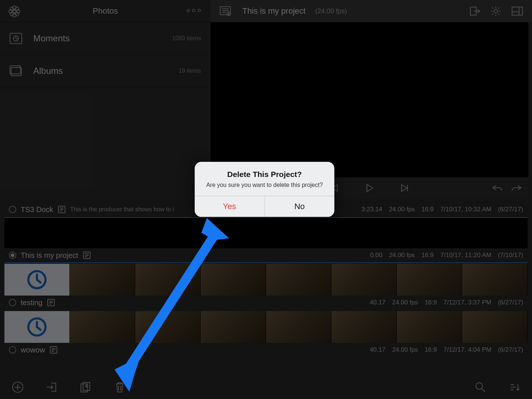 The image size is (532, 399). What do you see at coordinates (266, 240) in the screenshot?
I see `project-row: This is my project 0.00 24.00 fps 16:9 7…` at bounding box center [266, 240].